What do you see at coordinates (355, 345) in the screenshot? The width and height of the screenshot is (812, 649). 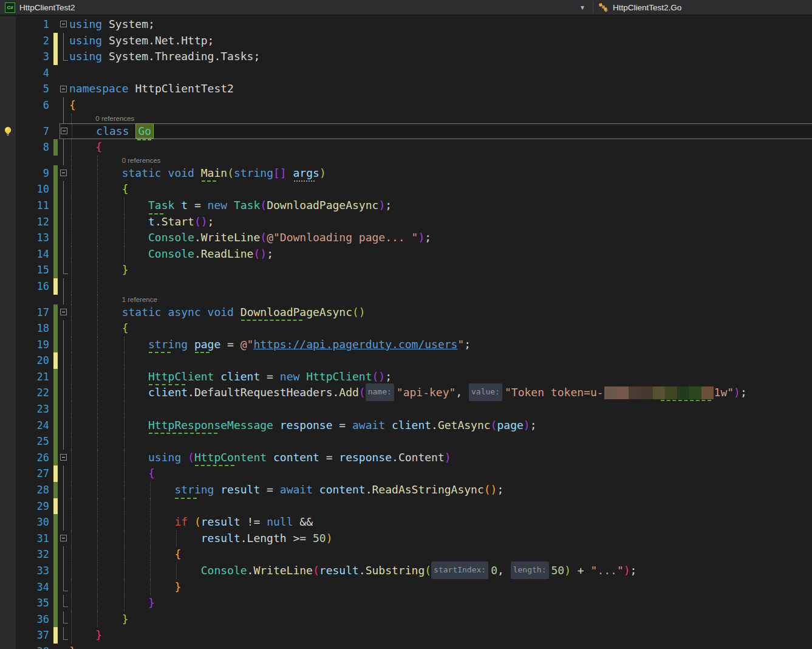 I see `url-link: https://api.pagerduty.com/users` at bounding box center [355, 345].